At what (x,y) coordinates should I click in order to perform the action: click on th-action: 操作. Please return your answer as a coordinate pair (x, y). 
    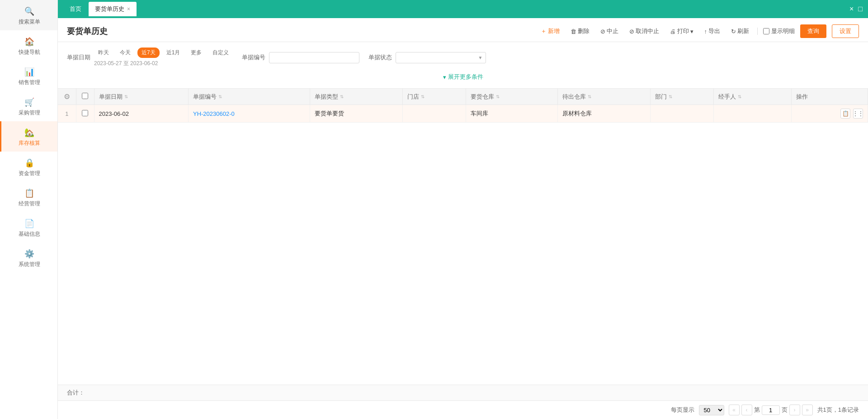
    Looking at the image, I should click on (829, 97).